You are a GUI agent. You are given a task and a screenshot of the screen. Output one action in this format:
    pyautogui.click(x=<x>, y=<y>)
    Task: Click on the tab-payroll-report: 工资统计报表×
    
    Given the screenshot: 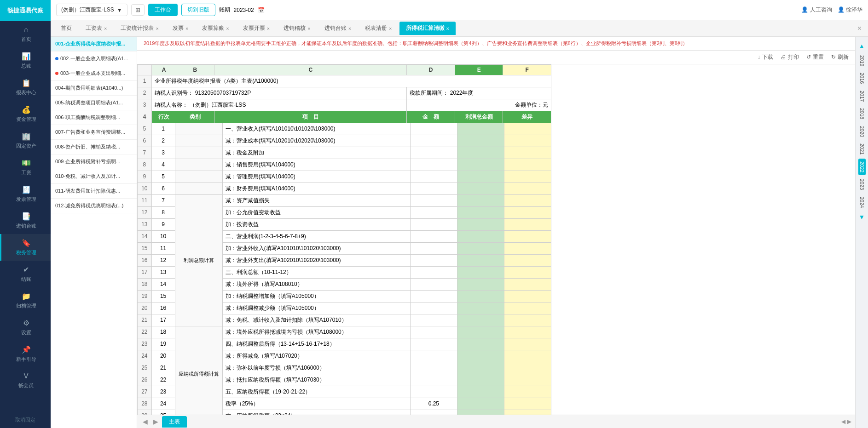 What is the action you would take?
    pyautogui.click(x=139, y=29)
    